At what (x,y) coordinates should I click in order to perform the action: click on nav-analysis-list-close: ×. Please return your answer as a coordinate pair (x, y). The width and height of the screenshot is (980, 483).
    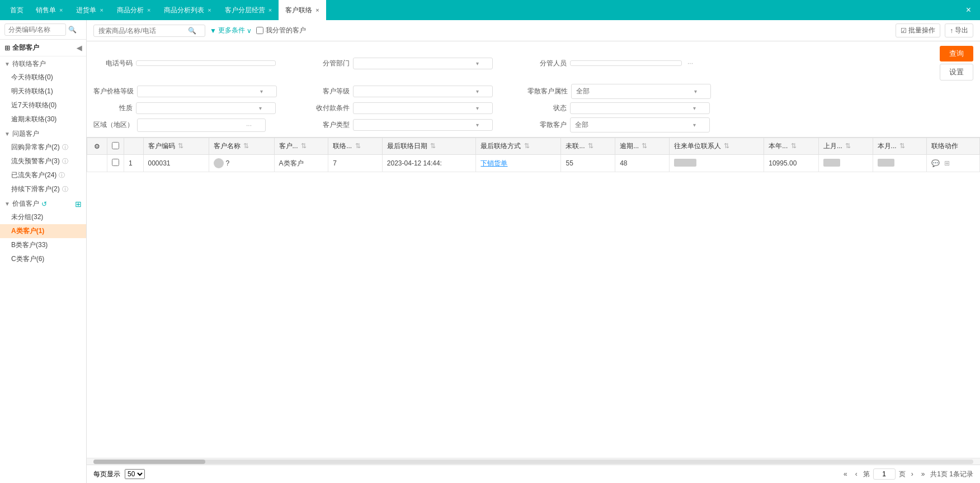
    Looking at the image, I should click on (209, 10).